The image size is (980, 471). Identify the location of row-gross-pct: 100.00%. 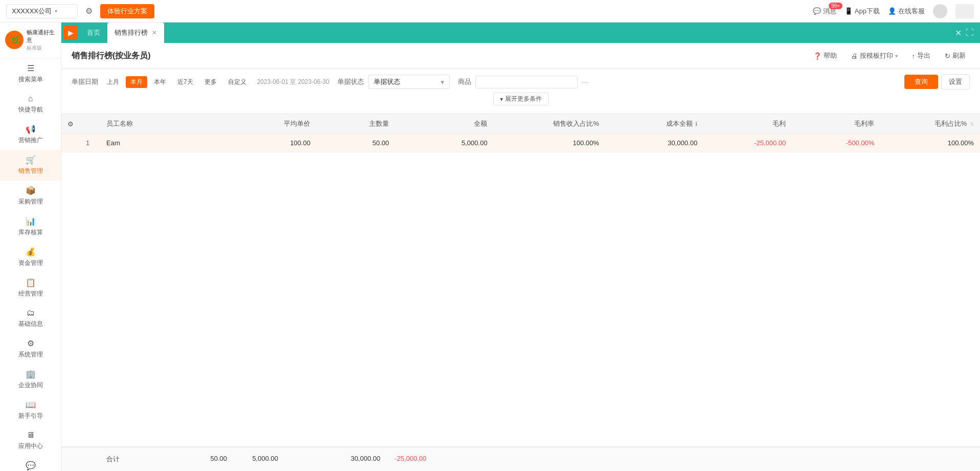
(930, 143).